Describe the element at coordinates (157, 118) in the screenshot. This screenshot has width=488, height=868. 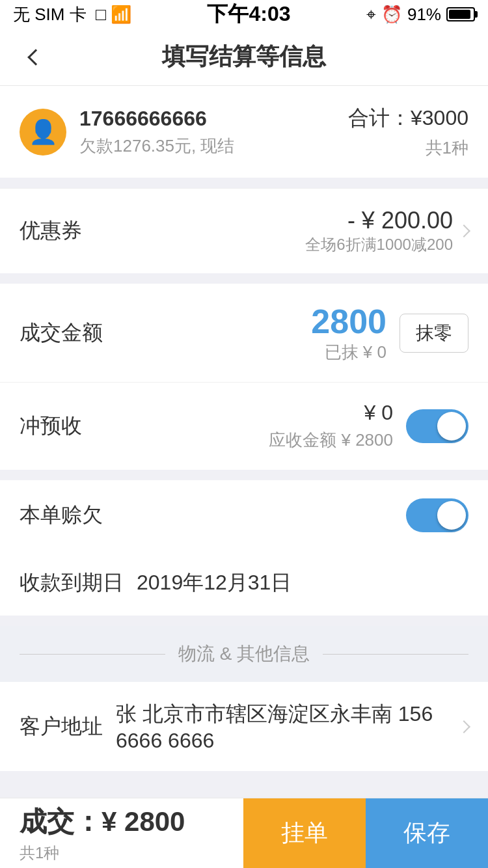
I see `customer-phone: 17666666666` at that location.